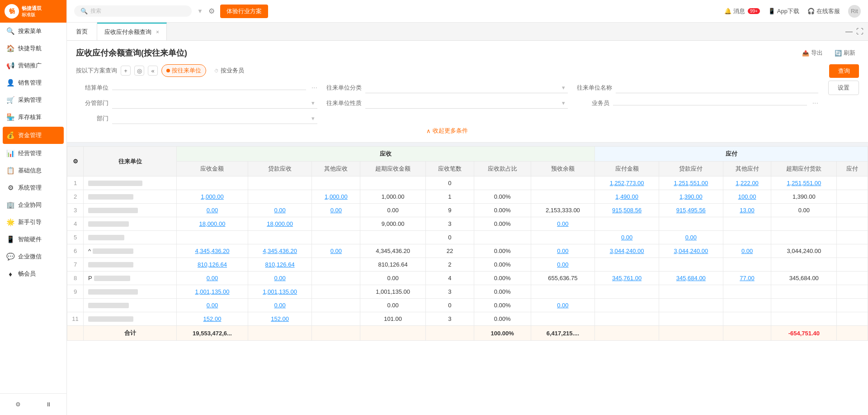 Image resolution: width=868 pixels, height=415 pixels. I want to click on tab-home: 首页, so click(82, 32).